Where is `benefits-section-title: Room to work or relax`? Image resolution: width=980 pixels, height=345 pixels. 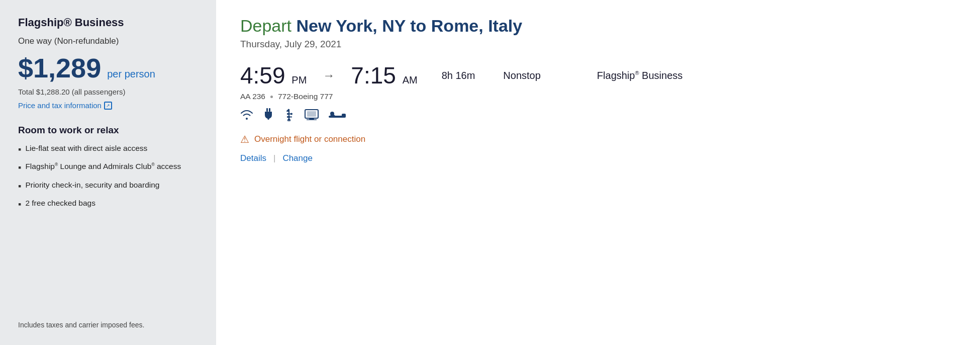 benefits-section-title: Room to work or relax is located at coordinates (108, 130).